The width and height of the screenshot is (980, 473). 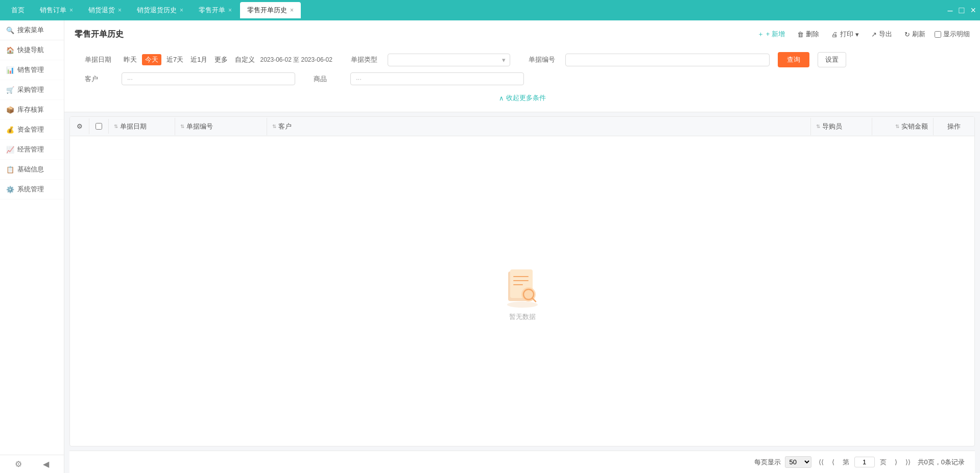 What do you see at coordinates (328, 79) in the screenshot?
I see `goods-filter-label: 商品` at bounding box center [328, 79].